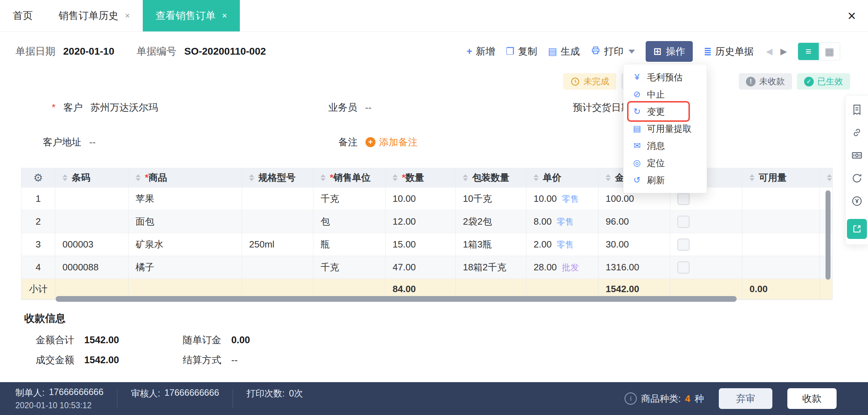  I want to click on remark-label: 备注, so click(348, 142).